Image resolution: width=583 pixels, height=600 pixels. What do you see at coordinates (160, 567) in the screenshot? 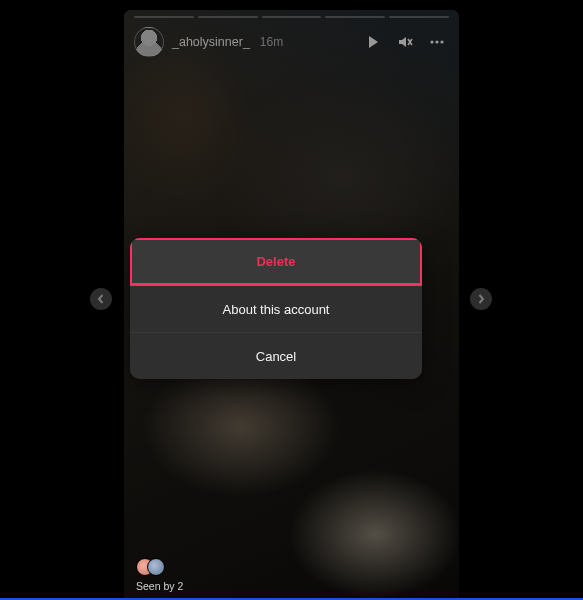
I see `seen-by-avatars` at bounding box center [160, 567].